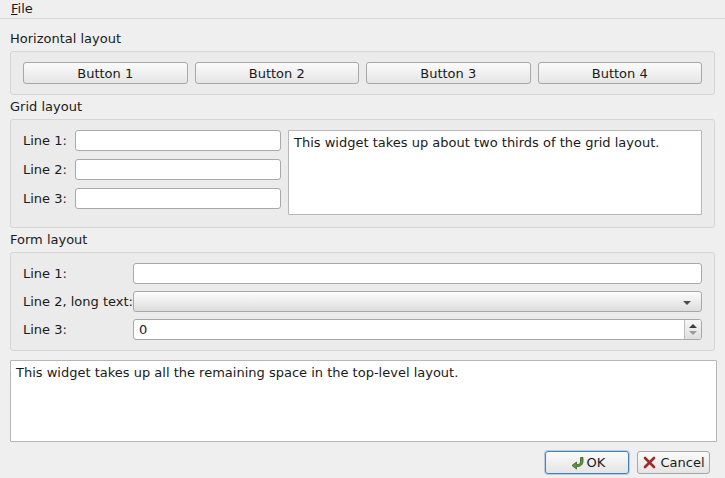  Describe the element at coordinates (495, 172) in the screenshot. I see `grid-textedit: This widget takes up about two thirds of…` at that location.